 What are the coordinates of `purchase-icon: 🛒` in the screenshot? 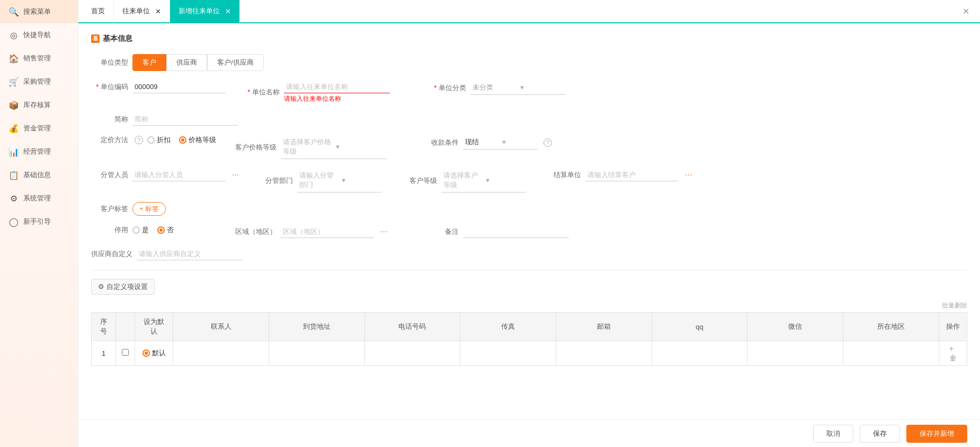 It's located at (14, 82).